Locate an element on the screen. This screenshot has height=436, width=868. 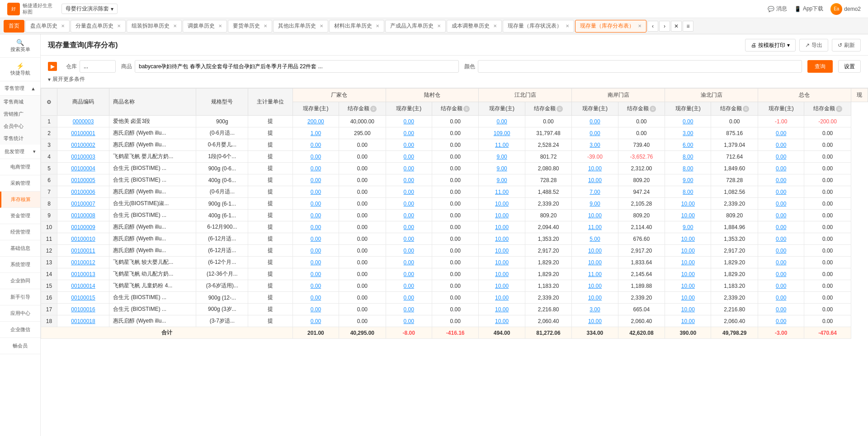
tab-inventory-history: 盘点单历史 ✕ is located at coordinates (47, 26).